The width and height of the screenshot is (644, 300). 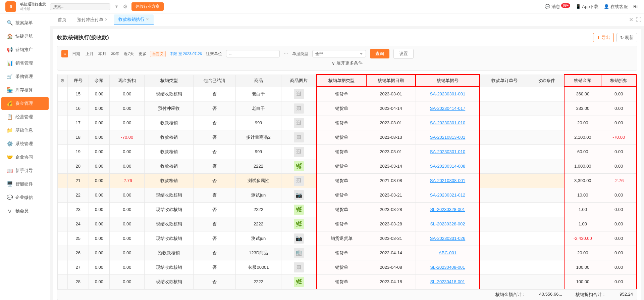 I want to click on date-custom-btn: 自定义, so click(x=158, y=54).